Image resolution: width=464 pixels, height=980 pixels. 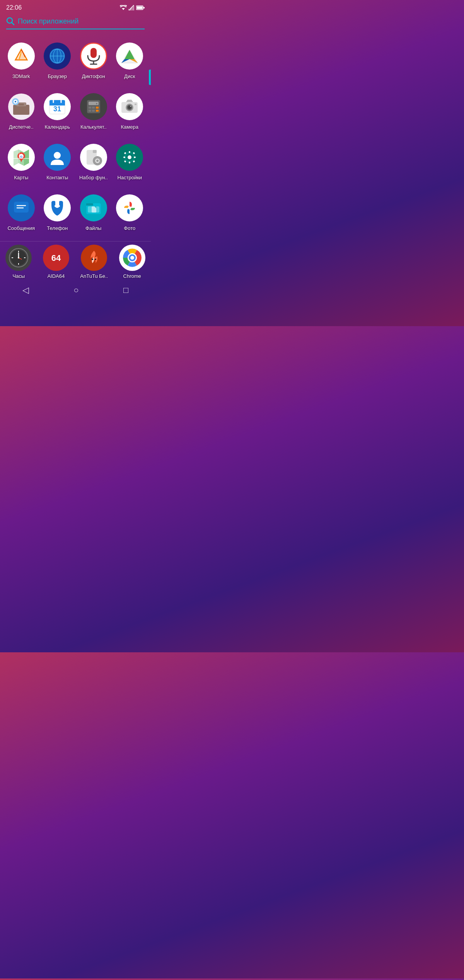 What do you see at coordinates (132, 258) in the screenshot?
I see `dock-icon-chrome` at bounding box center [132, 258].